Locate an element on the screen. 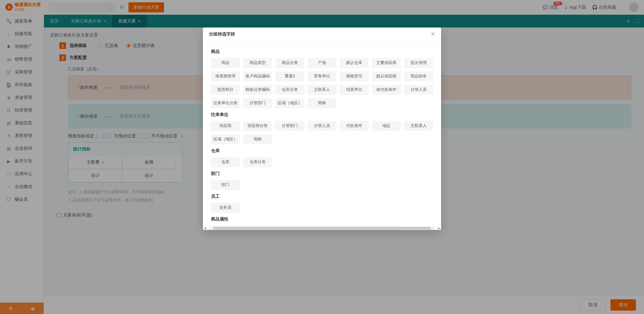  field-group-5: 商品属性属性颜色多规格尺码鞋码1 is located at coordinates (322, 221).